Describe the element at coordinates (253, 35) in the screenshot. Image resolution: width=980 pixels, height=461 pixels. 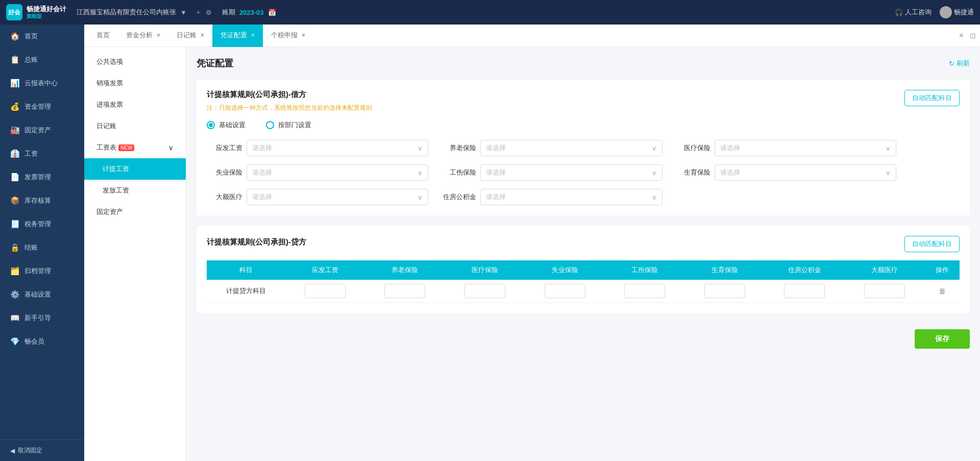
I see `tab-voucher-close-icon: ×` at that location.